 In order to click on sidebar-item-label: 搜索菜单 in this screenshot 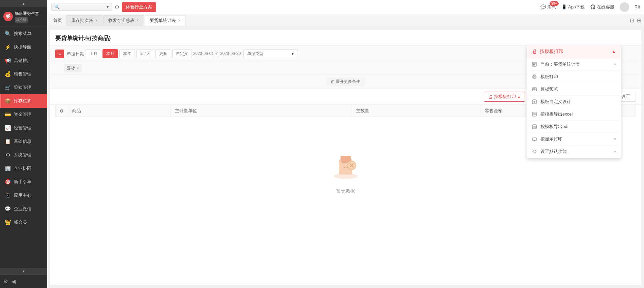, I will do `click(23, 34)`.